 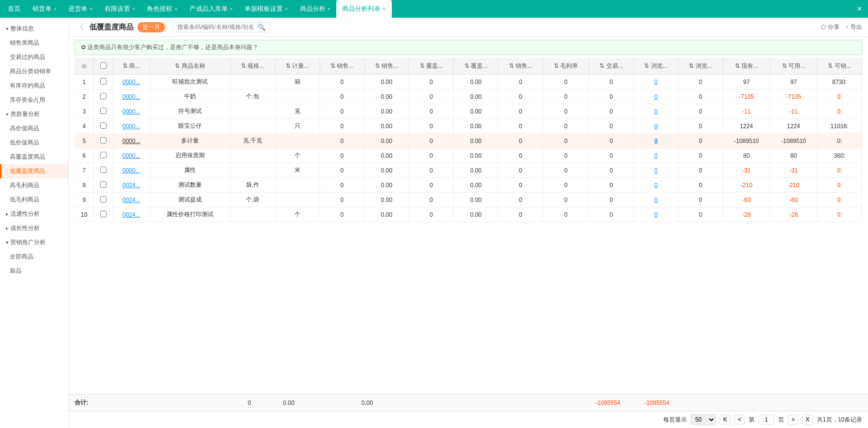 I want to click on share-button: ⬡ 分享, so click(x=830, y=28).